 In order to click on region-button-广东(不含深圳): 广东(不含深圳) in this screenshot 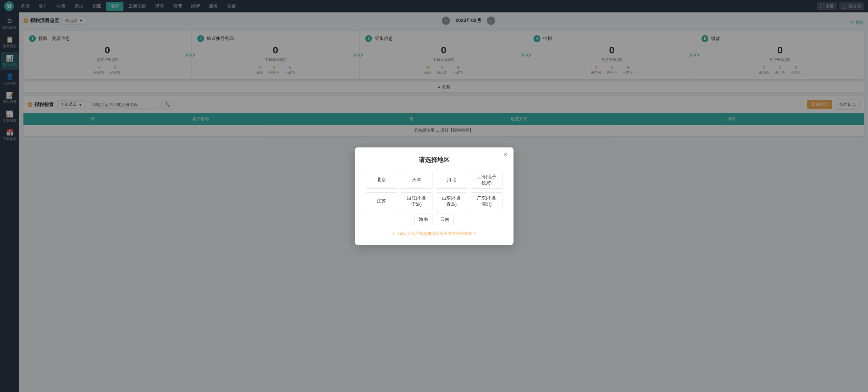, I will do `click(487, 201)`.